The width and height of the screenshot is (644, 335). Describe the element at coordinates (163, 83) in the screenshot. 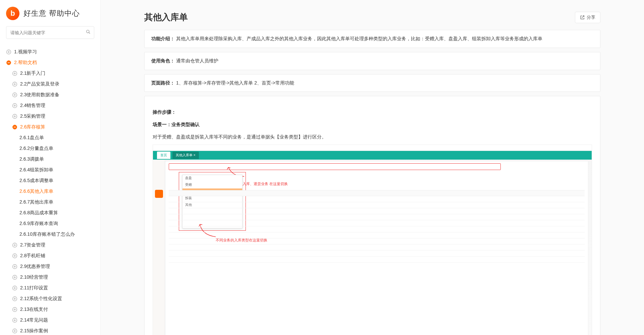

I see `path-label: 页面路径：` at that location.